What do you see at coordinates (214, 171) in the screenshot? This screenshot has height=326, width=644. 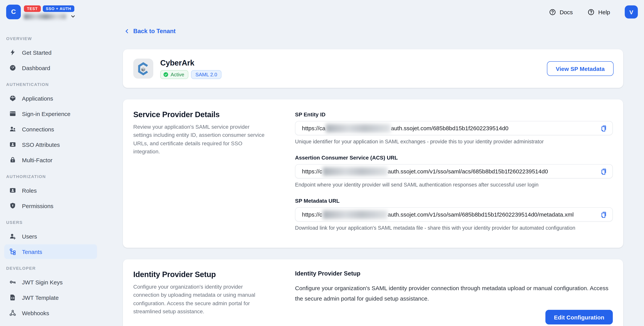 I see `sp-details-intro: Service Provider Details Review your app…` at bounding box center [214, 171].